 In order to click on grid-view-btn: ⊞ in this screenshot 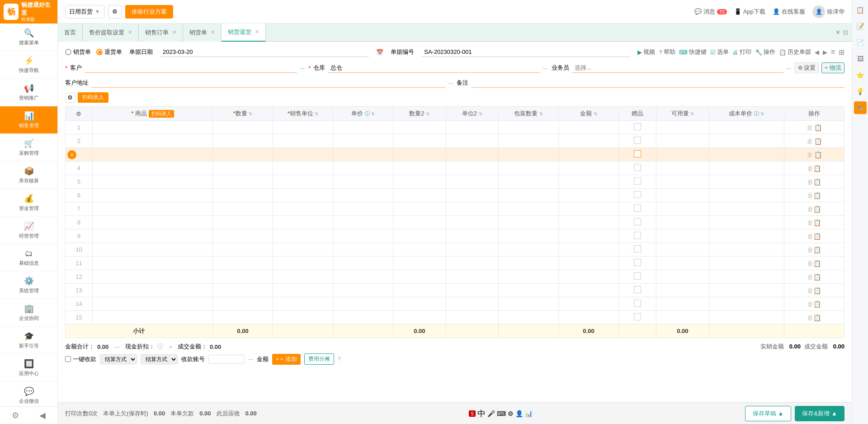, I will do `click(842, 52)`.